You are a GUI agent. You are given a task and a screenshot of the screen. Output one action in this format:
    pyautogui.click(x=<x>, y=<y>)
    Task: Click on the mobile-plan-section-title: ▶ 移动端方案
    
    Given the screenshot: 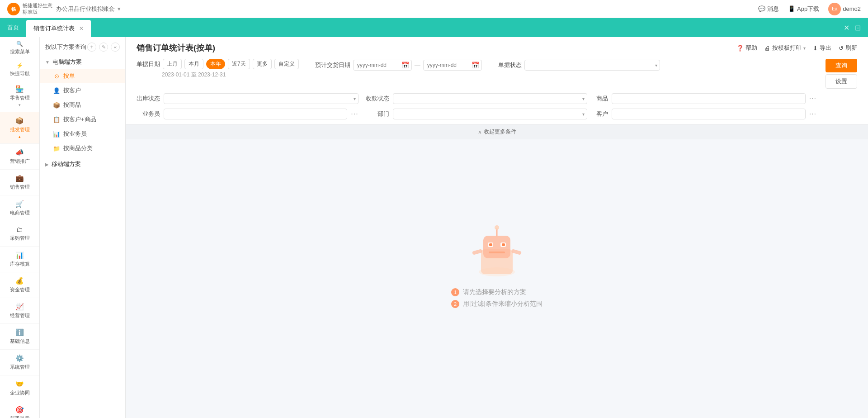 What is the action you would take?
    pyautogui.click(x=82, y=164)
    